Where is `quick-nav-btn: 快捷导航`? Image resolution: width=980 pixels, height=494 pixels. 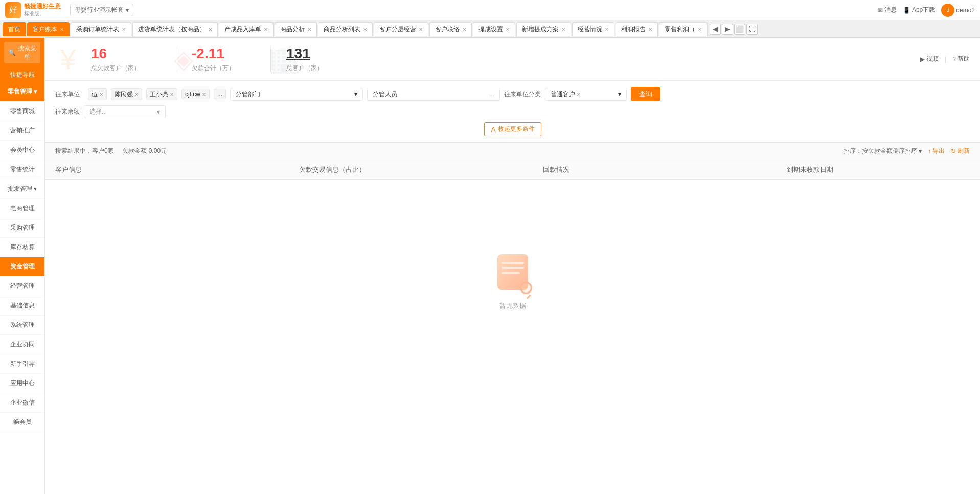
quick-nav-btn: 快捷导航 is located at coordinates (22, 75).